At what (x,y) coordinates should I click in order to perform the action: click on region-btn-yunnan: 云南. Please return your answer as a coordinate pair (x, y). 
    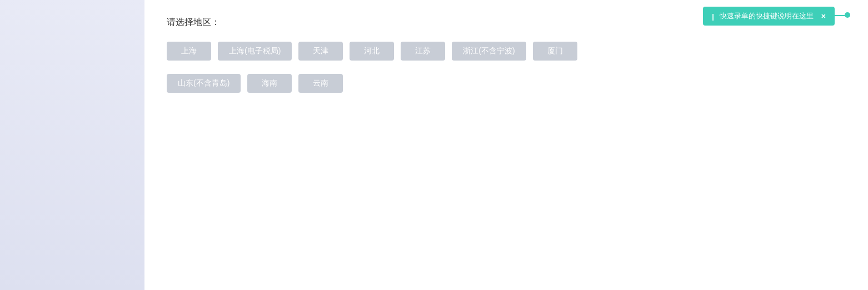
    Looking at the image, I should click on (321, 83).